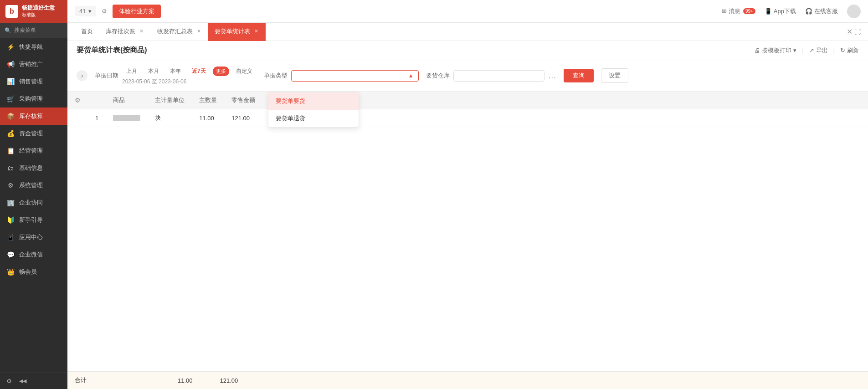 The height and width of the screenshot is (389, 868). Describe the element at coordinates (127, 100) in the screenshot. I see `col-product-header: 商品` at that location.